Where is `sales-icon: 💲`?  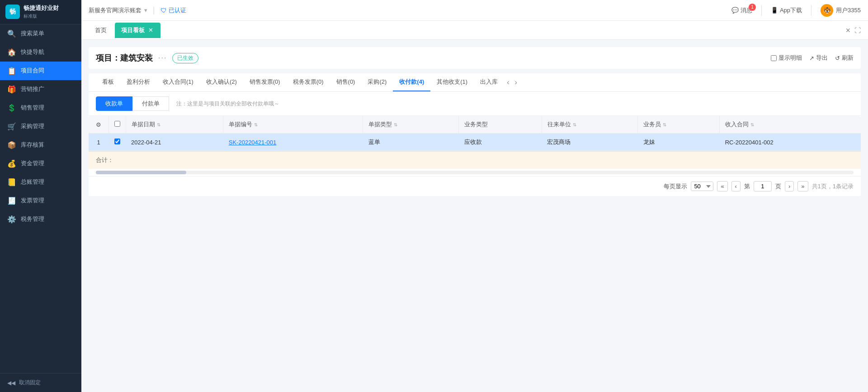
sales-icon: 💲 is located at coordinates (12, 108).